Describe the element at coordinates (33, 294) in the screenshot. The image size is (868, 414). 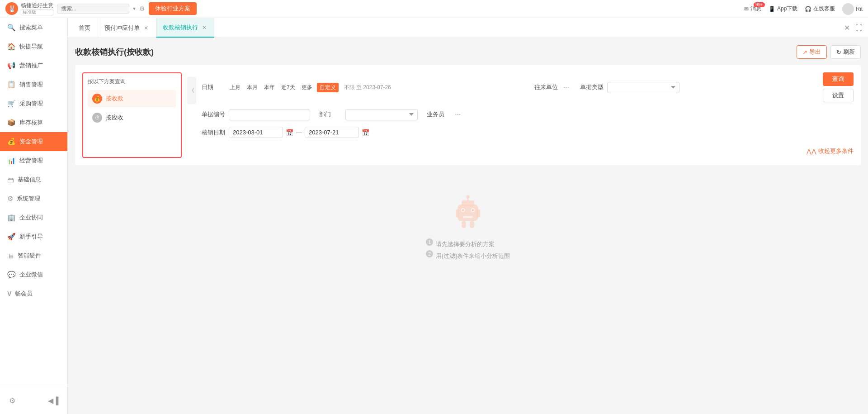
I see `sidebar-item-member: V 畅会员` at that location.